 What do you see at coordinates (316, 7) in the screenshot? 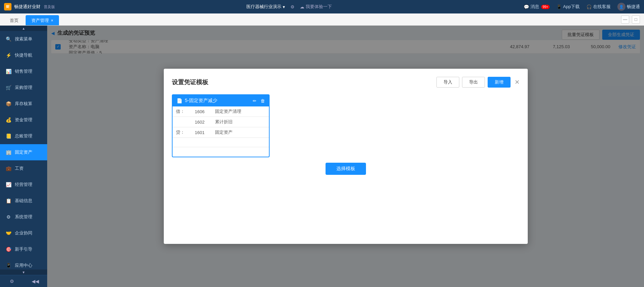
I see `trial-button: ☁ 我要体验一下` at bounding box center [316, 7].